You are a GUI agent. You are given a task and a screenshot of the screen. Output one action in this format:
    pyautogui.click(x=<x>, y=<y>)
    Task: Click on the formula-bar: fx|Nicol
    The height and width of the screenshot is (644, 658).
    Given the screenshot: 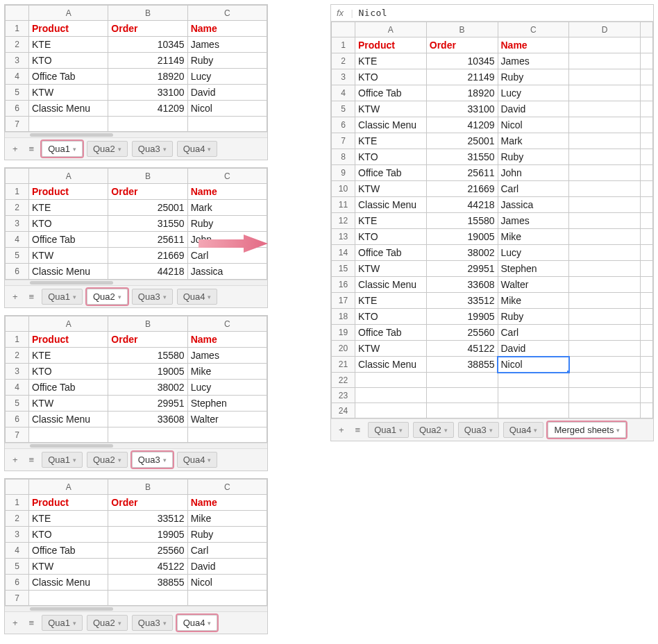 What is the action you would take?
    pyautogui.click(x=492, y=13)
    